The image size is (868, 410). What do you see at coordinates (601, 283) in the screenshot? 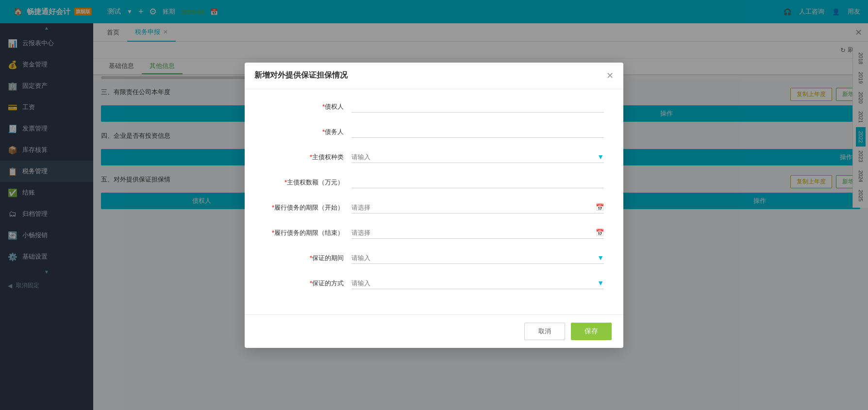
I see `chevron-down-icon-gmethod: ▼` at bounding box center [601, 283].